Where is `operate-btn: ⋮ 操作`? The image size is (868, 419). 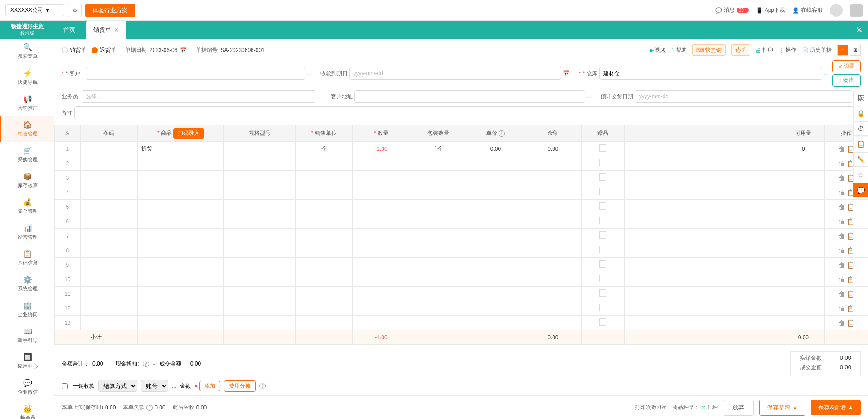 operate-btn: ⋮ 操作 is located at coordinates (788, 50).